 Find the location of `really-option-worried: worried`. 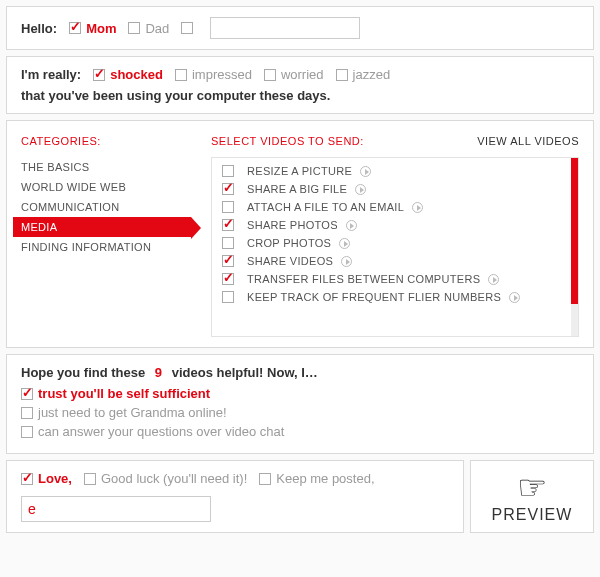

really-option-worried: worried is located at coordinates (294, 74).